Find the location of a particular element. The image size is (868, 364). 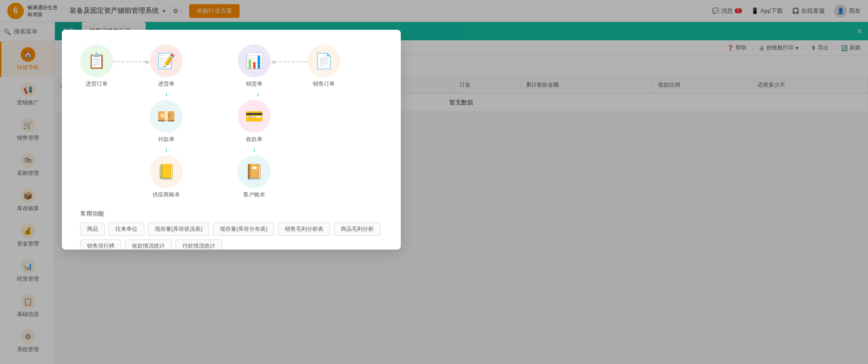

cf-btn-product-margin: 商品毛利分析 is located at coordinates (357, 229).